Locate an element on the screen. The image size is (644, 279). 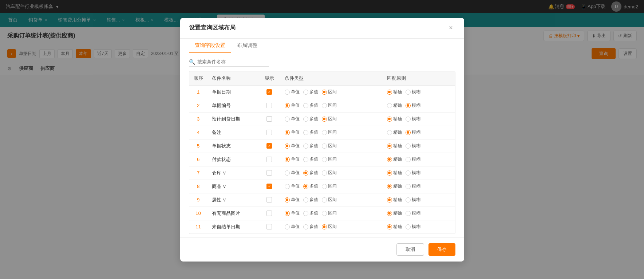
search-bar: 🔍 is located at coordinates (322, 62).